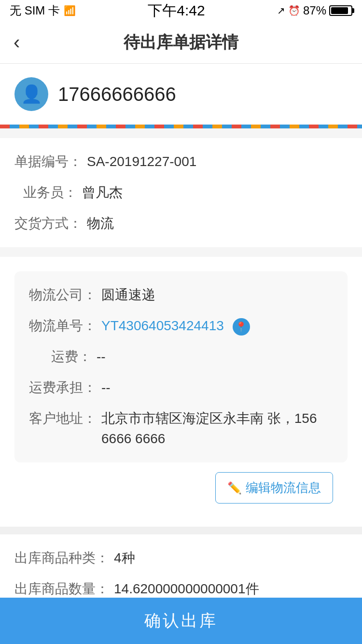 Image resolution: width=362 pixels, height=644 pixels. What do you see at coordinates (181, 162) in the screenshot?
I see `order-no-row: 单据编号： SA-20191227-001` at bounding box center [181, 162].